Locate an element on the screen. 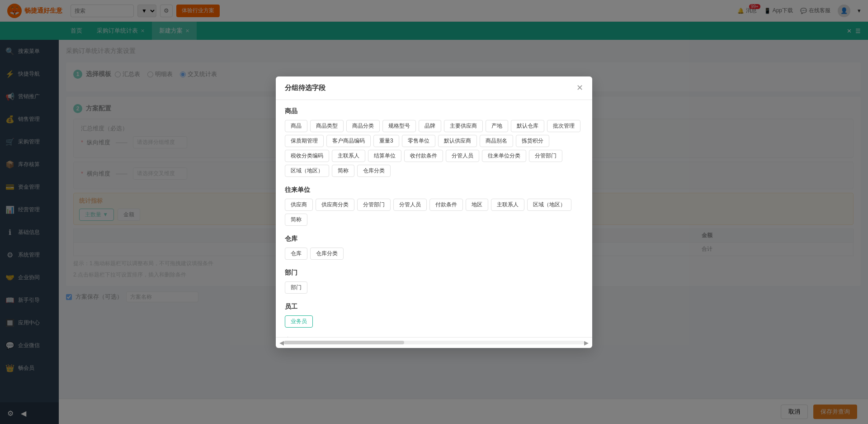 The image size is (868, 424). field-group-dept-title: 部门 is located at coordinates (434, 273).